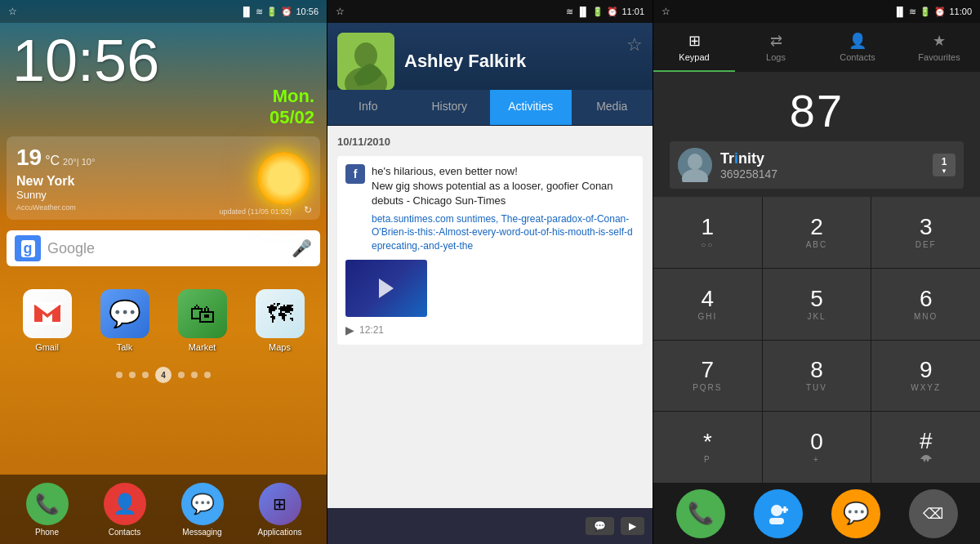 The width and height of the screenshot is (980, 544). What do you see at coordinates (926, 448) in the screenshot?
I see `key-hash: #` at bounding box center [926, 448].